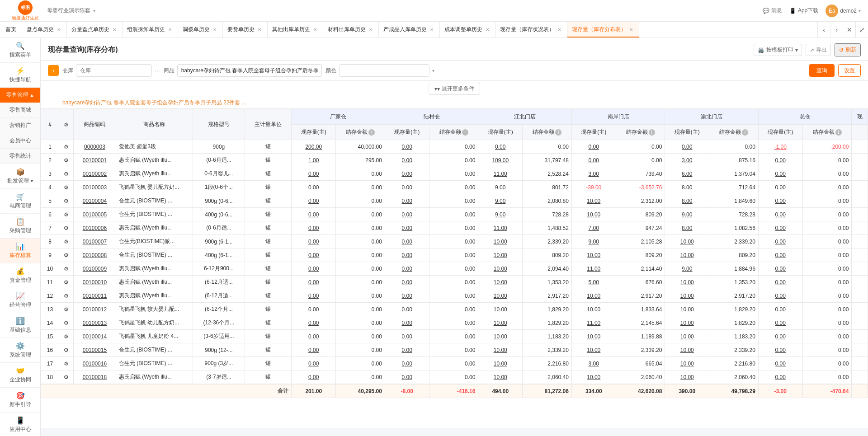 The height and width of the screenshot is (436, 868). I want to click on sidebar-item-inventory: 📊 库存核算, so click(20, 251).